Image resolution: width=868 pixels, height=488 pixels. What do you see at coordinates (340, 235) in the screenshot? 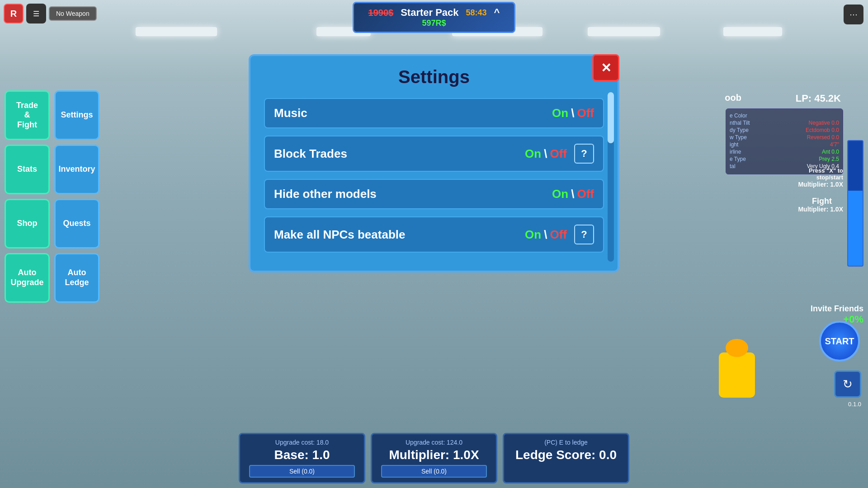
I see `setting-label-npcs: Make all NPCs beatable` at bounding box center [340, 235].